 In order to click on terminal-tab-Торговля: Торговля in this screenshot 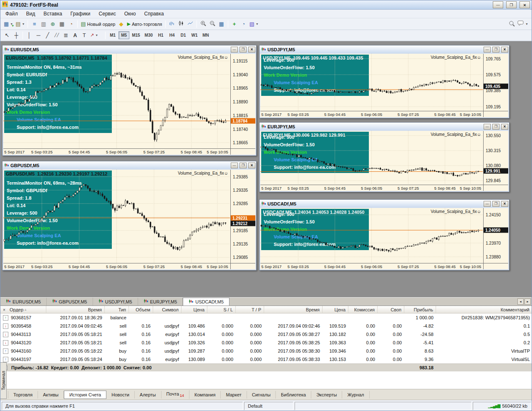, I will do `click(23, 395)`.